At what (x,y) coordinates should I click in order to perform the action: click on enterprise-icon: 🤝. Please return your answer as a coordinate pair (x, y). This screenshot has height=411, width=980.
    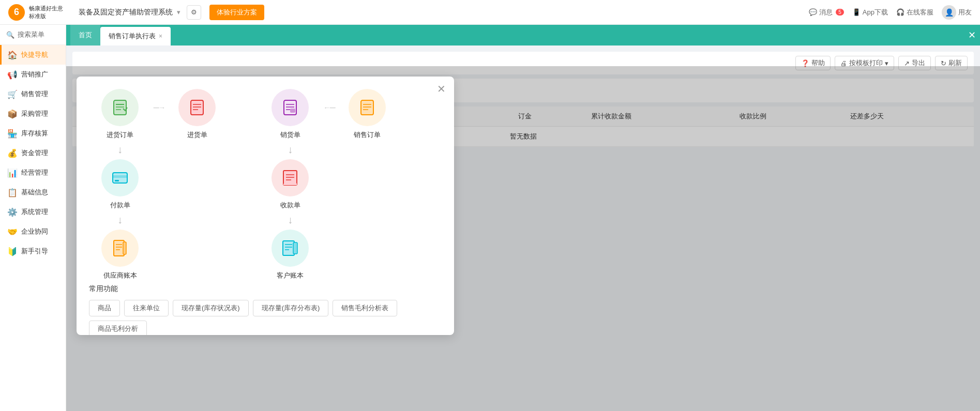
    Looking at the image, I should click on (12, 232).